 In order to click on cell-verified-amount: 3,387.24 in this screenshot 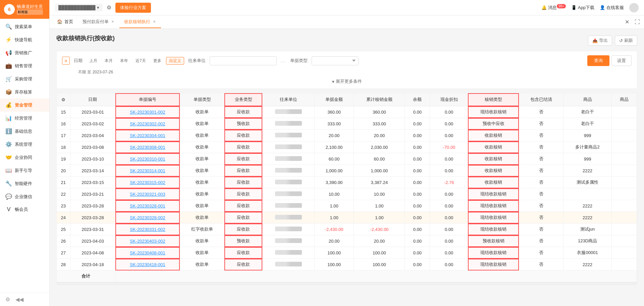, I will do `click(379, 182)`.